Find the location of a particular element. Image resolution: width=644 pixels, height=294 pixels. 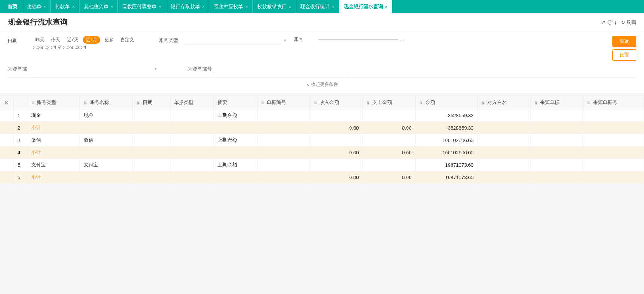

top-navigation: 首页 收款单 × 付款单 × 其他收入单 × 应收应付调整单 × 银行存取款单 … is located at coordinates (322, 7).